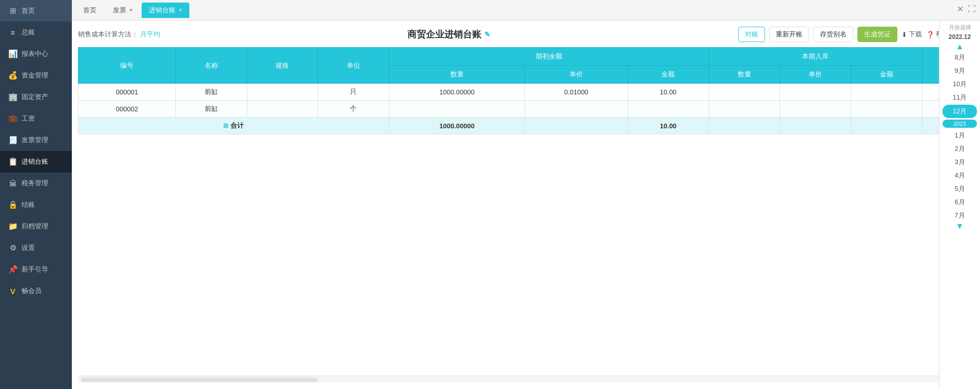 The image size is (980, 389). Describe the element at coordinates (887, 92) in the screenshot. I see `cell-in-amount` at that location.